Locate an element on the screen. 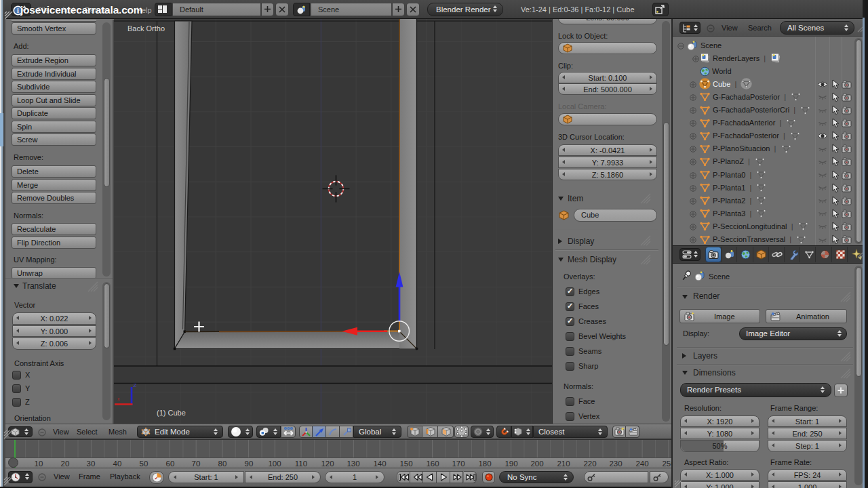 The height and width of the screenshot is (488, 868). svg-text: i is located at coordinates (18, 11).